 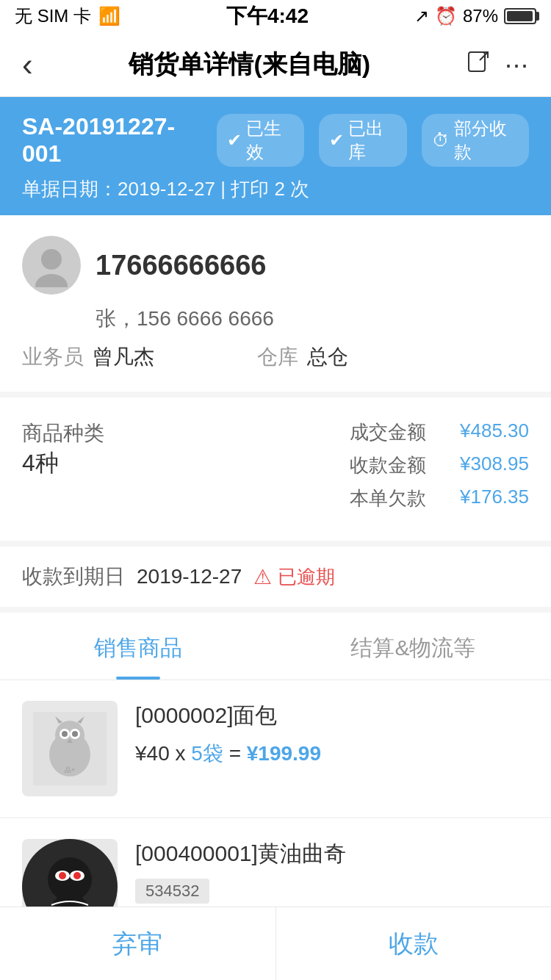 I want to click on product-name-1: [0000002]面包, so click(x=332, y=716).